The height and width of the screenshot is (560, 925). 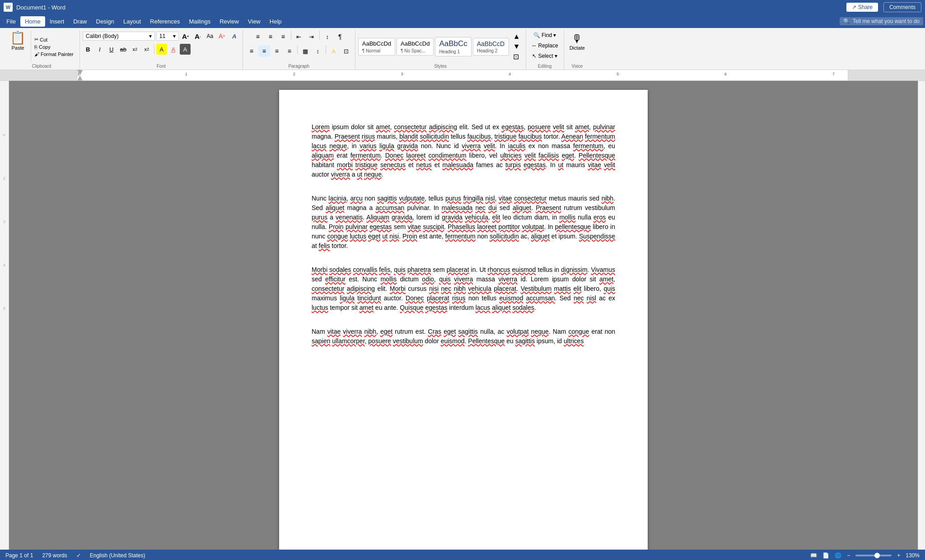 I want to click on editing-group-label: Editing, so click(x=545, y=66).